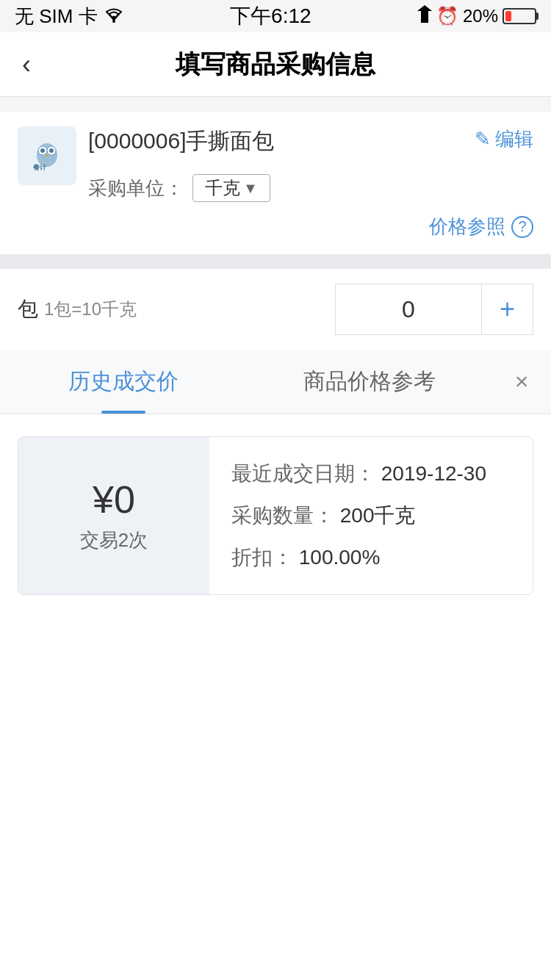 This screenshot has width=551, height=980. Describe the element at coordinates (519, 16) in the screenshot. I see `battery-icon` at that location.